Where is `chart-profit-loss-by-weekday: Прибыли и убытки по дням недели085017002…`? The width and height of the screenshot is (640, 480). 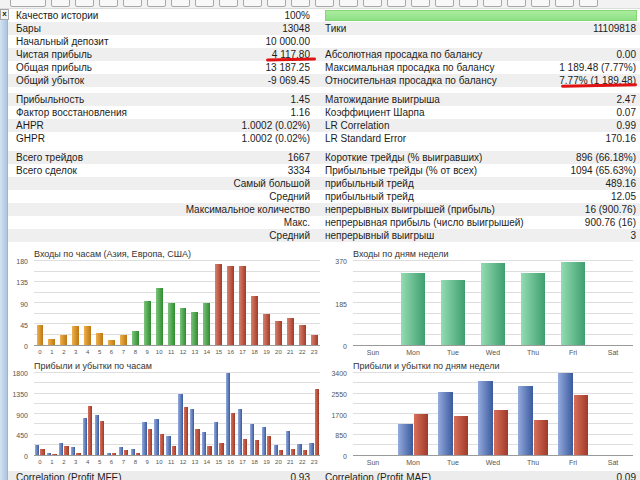
chart-profit-loss-by-weekday: Прибыли и убытки по дням недели085017002… is located at coordinates (485, 413).